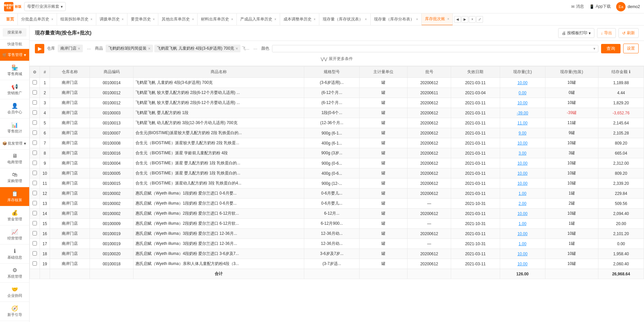  Describe the element at coordinates (15, 32) in the screenshot. I see `search-menu-button: 搜索菜单` at that location.